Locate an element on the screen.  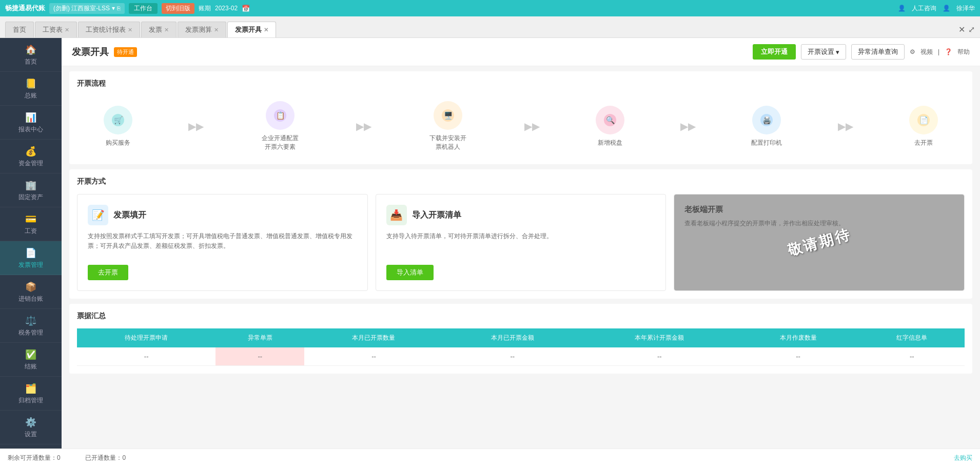
manual-method-desc: 支持按照发票样式手工填写开发票；可开具增值税电子普通发票、增值税普通发票、增值税… is located at coordinates (223, 244).